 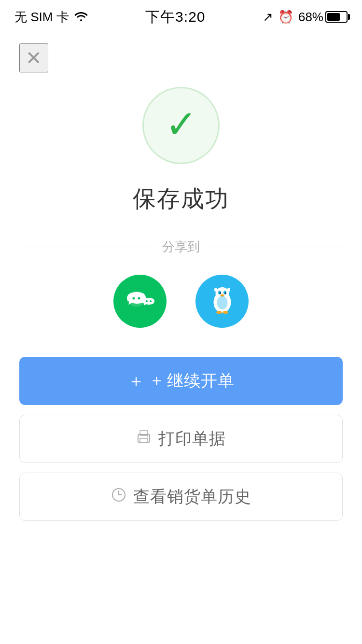 I want to click on divider-right, so click(x=276, y=247).